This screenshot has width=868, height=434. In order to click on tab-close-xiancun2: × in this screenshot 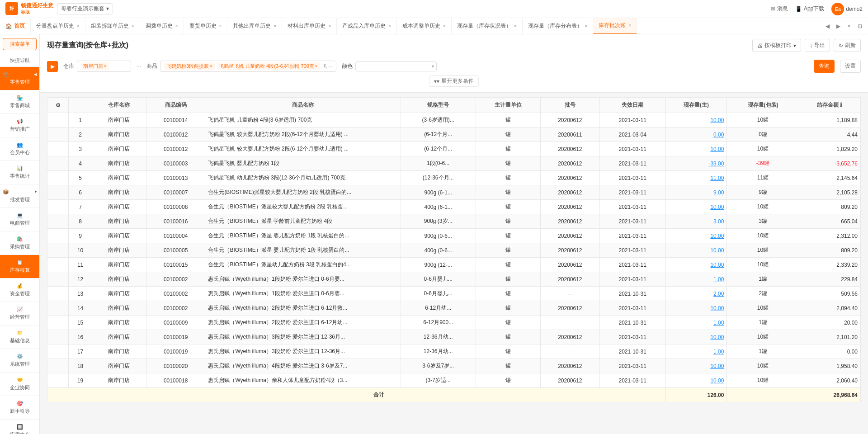, I will do `click(586, 26)`.